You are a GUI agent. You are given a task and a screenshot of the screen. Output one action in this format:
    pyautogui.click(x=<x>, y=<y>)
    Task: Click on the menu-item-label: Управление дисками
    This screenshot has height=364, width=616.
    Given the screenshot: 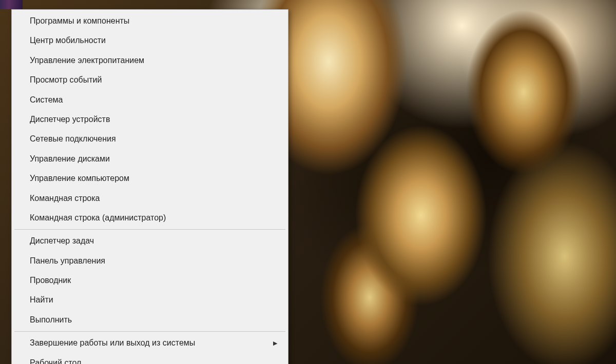 What is the action you would take?
    pyautogui.click(x=70, y=159)
    